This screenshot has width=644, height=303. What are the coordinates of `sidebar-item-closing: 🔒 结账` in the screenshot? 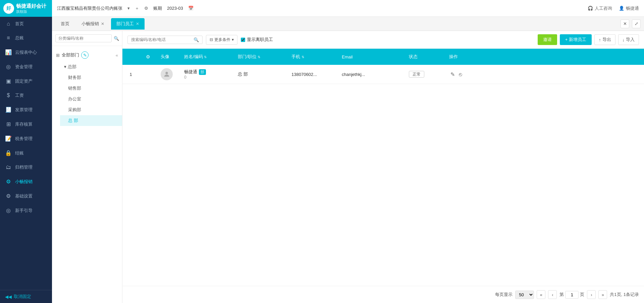 It's located at (26, 153).